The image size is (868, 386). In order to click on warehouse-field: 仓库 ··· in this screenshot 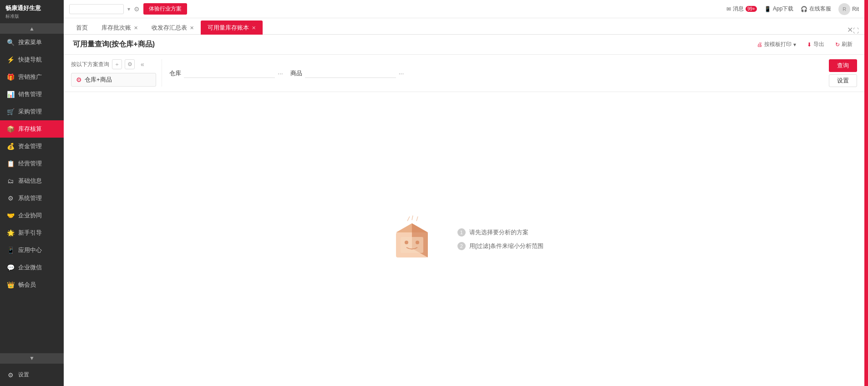, I will do `click(226, 73)`.